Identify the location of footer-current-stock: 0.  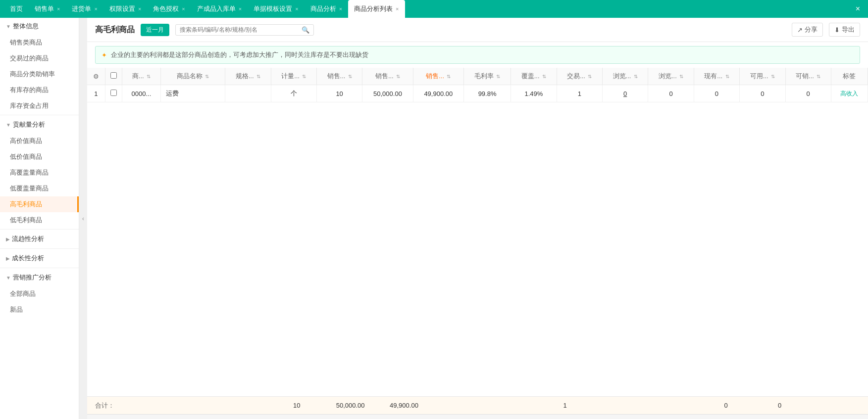
(726, 406).